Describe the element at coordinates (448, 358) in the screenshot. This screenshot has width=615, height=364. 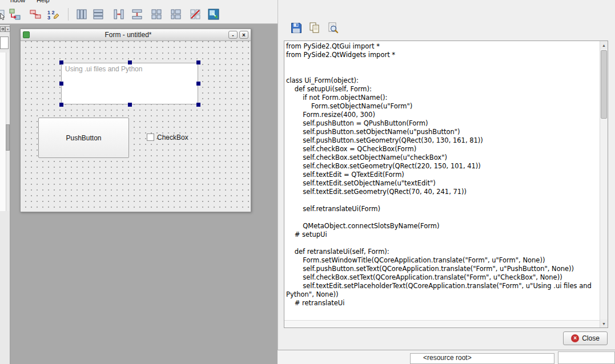
I see `resource-root-item: <resource root>` at that location.